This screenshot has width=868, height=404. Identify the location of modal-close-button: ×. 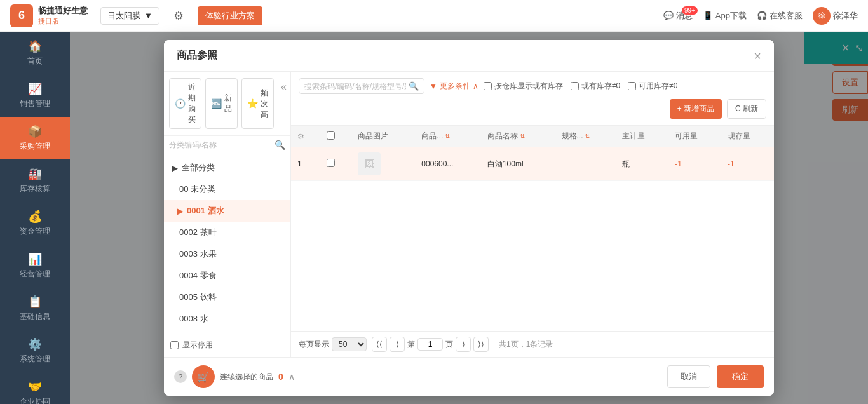
(757, 56).